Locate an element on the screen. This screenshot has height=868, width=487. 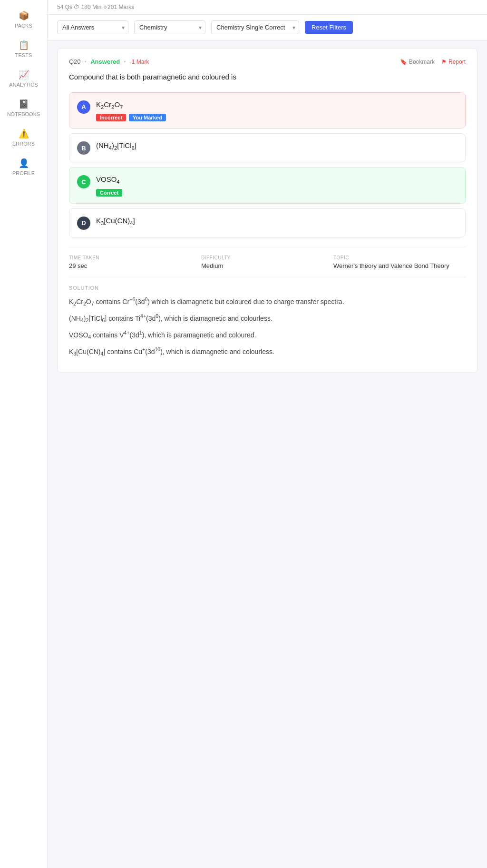
option-c-circle: C is located at coordinates (84, 182).